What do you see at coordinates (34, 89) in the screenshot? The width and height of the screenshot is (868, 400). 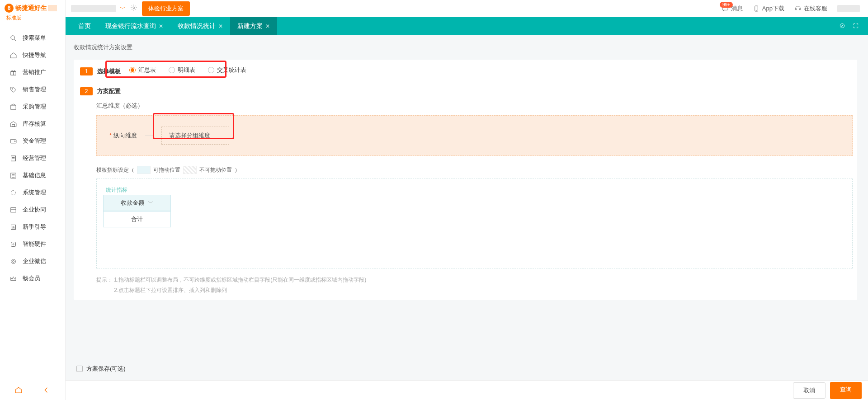 I see `nav-label: 销售管理` at bounding box center [34, 89].